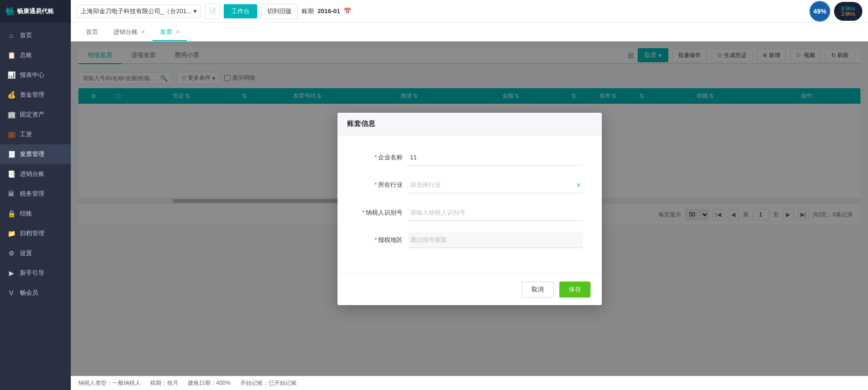 This screenshot has width=868, height=390. What do you see at coordinates (11, 293) in the screenshot?
I see `member-icon: V` at bounding box center [11, 293].